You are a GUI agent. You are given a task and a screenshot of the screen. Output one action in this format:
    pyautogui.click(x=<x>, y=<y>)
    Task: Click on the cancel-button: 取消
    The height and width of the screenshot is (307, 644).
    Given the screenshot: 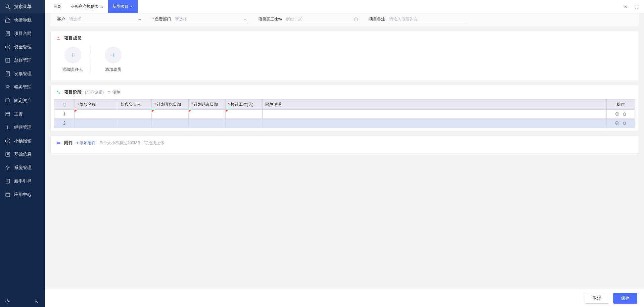 What is the action you would take?
    pyautogui.click(x=597, y=298)
    